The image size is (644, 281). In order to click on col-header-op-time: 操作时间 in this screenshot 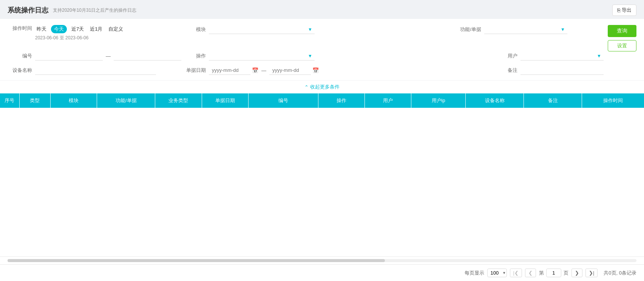, I will do `click(613, 101)`.